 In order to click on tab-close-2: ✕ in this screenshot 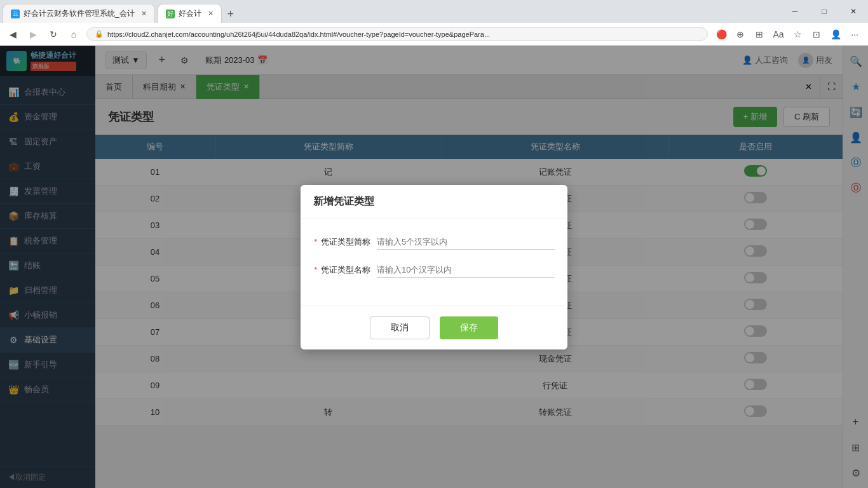, I will do `click(211, 14)`.